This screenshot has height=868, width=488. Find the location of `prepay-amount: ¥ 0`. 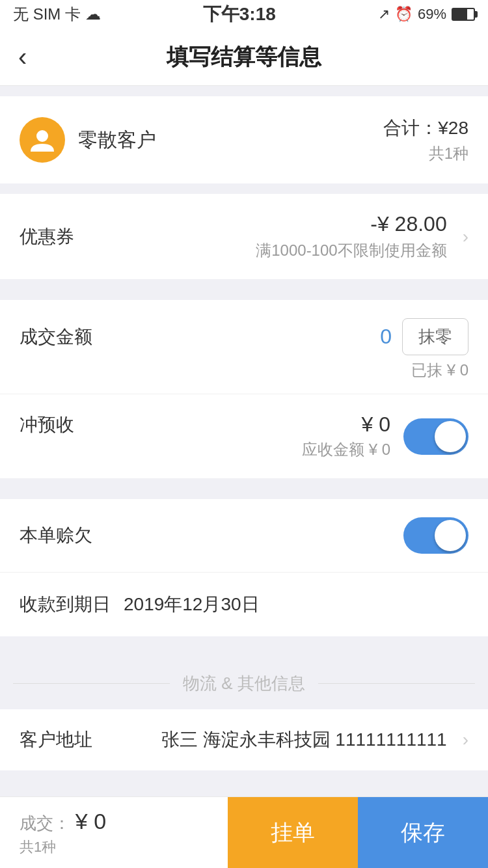

prepay-amount: ¥ 0 is located at coordinates (346, 424).